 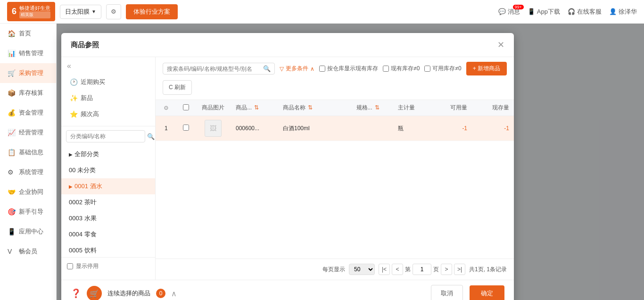 What do you see at coordinates (108, 114) in the screenshot?
I see `quick-item-frequent: ⭐ 频次高` at bounding box center [108, 114].